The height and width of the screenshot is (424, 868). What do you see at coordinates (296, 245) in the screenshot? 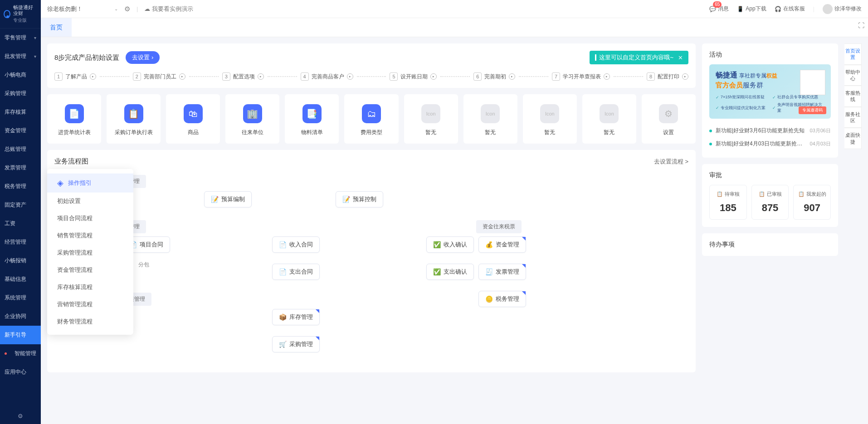
I see `flow-node-income-contract: 📄收入合同` at bounding box center [296, 245].